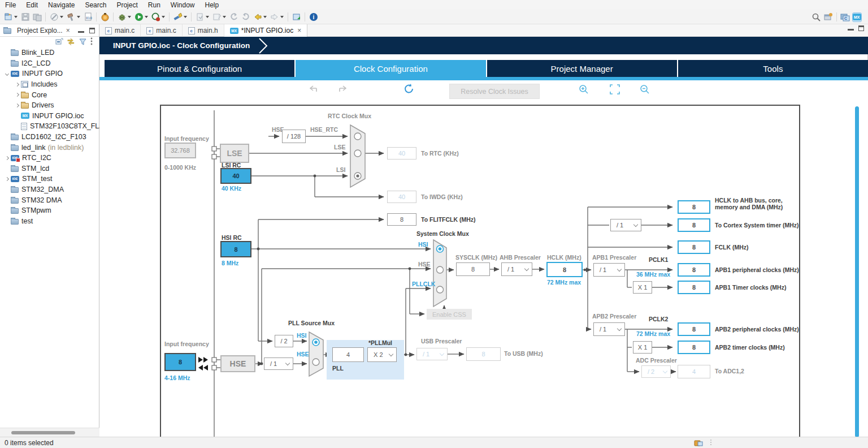  I want to click on apb1-peripheral-value-box: 8, so click(694, 270).